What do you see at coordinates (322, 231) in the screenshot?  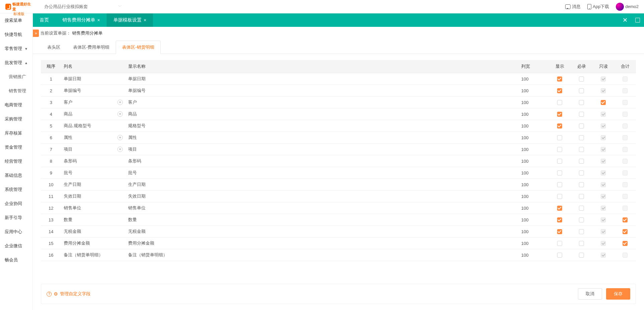 I see `cell-display-name: 无税金额` at bounding box center [322, 231].